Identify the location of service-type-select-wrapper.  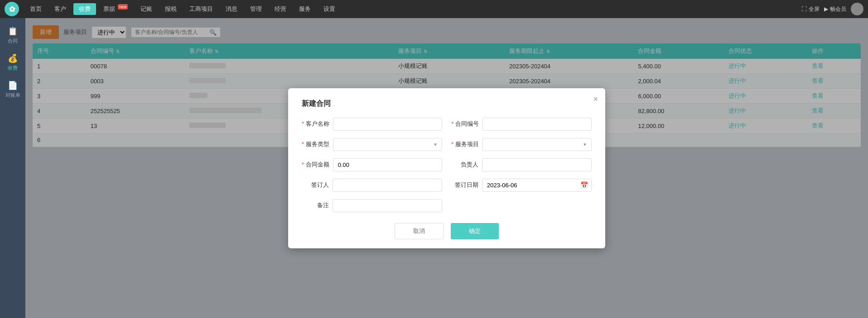
(388, 145).